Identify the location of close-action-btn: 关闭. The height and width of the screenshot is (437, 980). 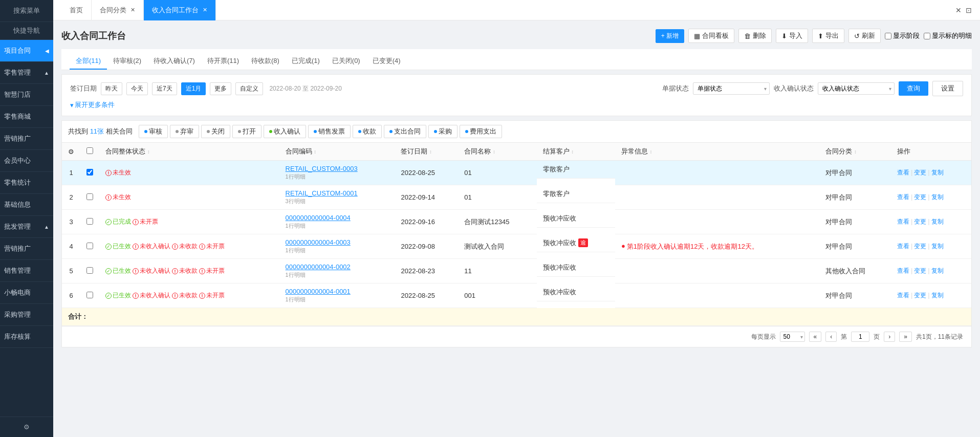
(216, 132).